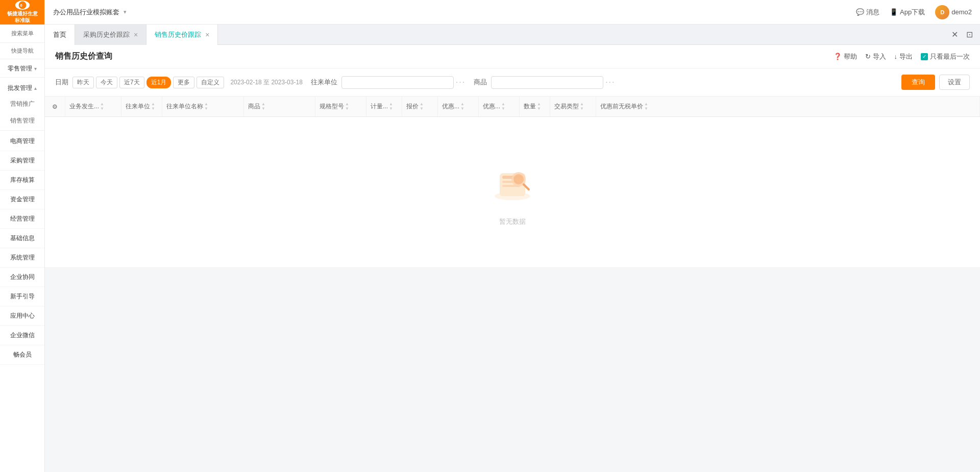 The image size is (980, 472). Describe the element at coordinates (22, 355) in the screenshot. I see `sidebar-item-member: 畅会员` at that location.